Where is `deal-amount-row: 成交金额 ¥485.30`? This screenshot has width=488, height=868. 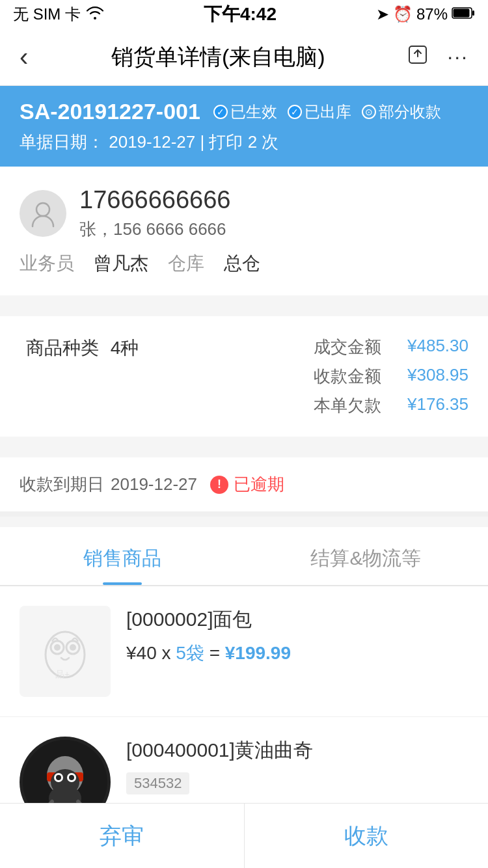
deal-amount-row: 成交金额 ¥485.30 is located at coordinates (391, 347).